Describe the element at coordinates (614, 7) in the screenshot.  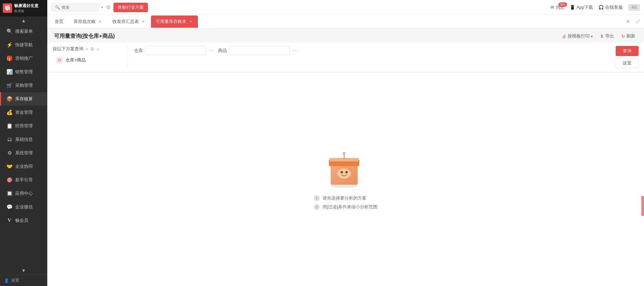
I see `service-label: 在线客服` at that location.